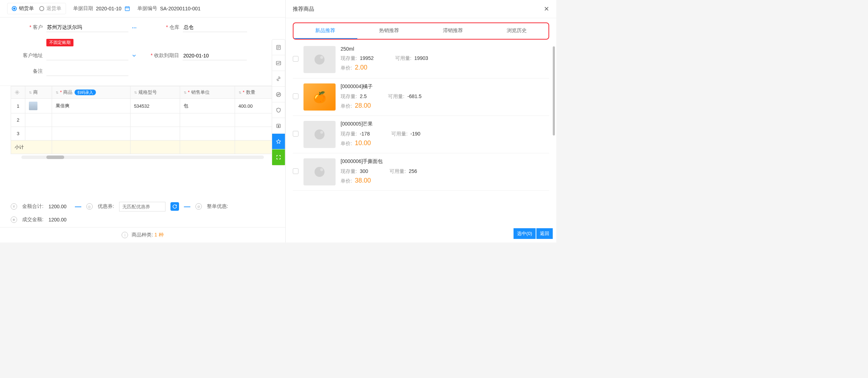 Image resolution: width=868 pixels, height=378 pixels. What do you see at coordinates (70, 71) in the screenshot?
I see `remark-field: 备注` at bounding box center [70, 71].